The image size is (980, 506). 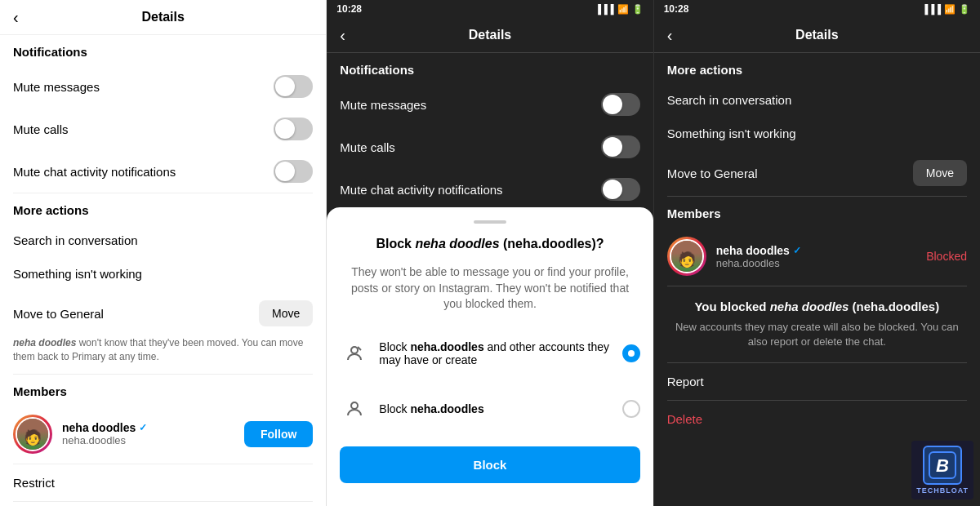 What do you see at coordinates (490, 222) in the screenshot?
I see `panel2-modal-handle` at bounding box center [490, 222].